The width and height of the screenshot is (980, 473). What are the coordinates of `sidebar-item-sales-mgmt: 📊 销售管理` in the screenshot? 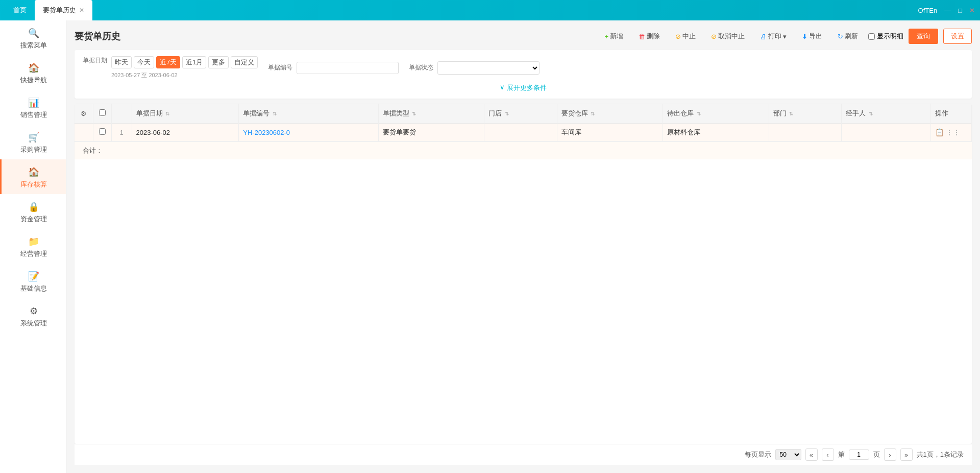 It's located at (33, 107).